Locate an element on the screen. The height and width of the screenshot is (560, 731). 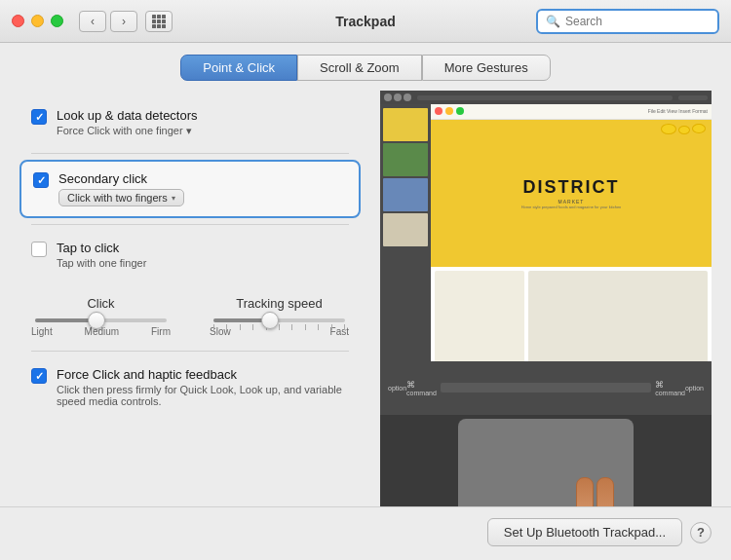
window-title: Trackpad is located at coordinates (365, 21).